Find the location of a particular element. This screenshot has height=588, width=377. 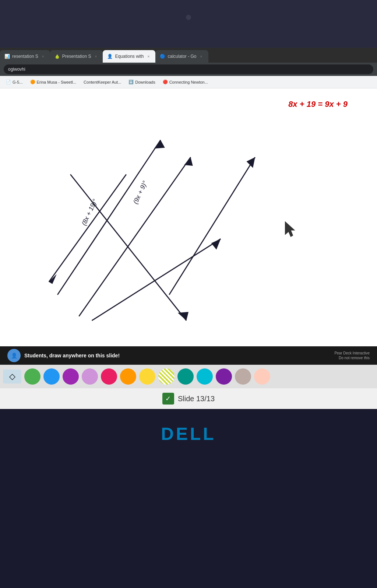

bookmark-downloads: ⬇️ Downloads is located at coordinates (142, 82).